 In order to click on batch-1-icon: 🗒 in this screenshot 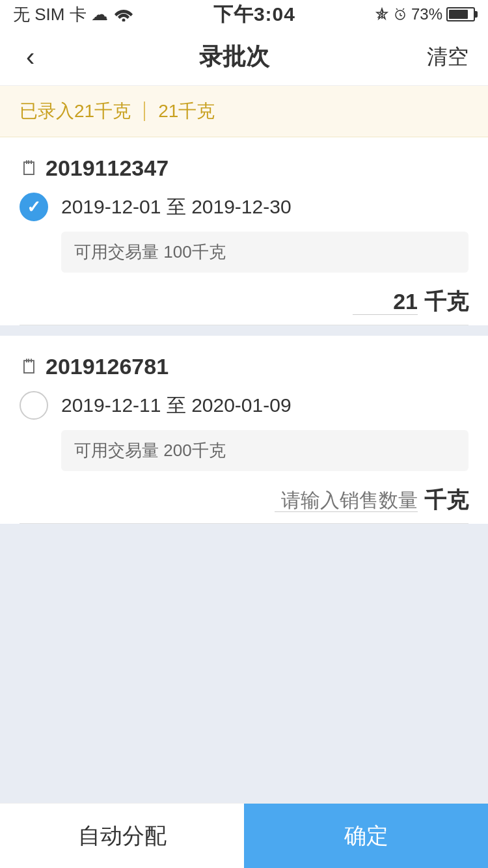, I will do `click(29, 169)`.